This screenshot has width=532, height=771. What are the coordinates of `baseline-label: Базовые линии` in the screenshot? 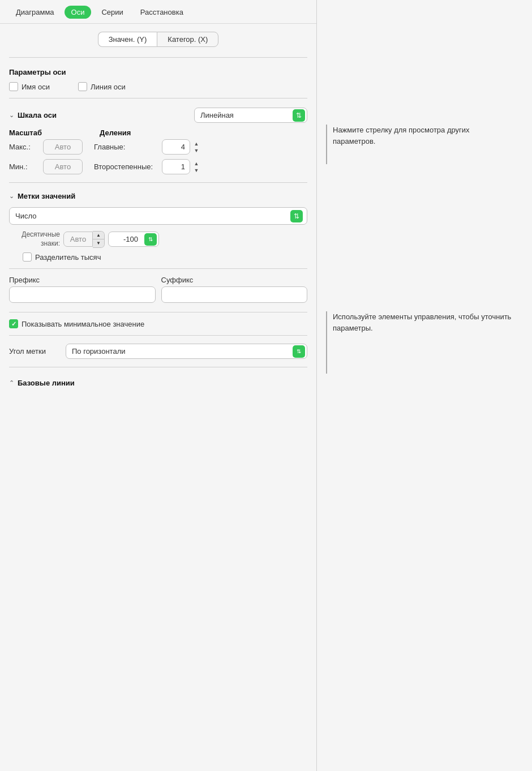 It's located at (46, 383).